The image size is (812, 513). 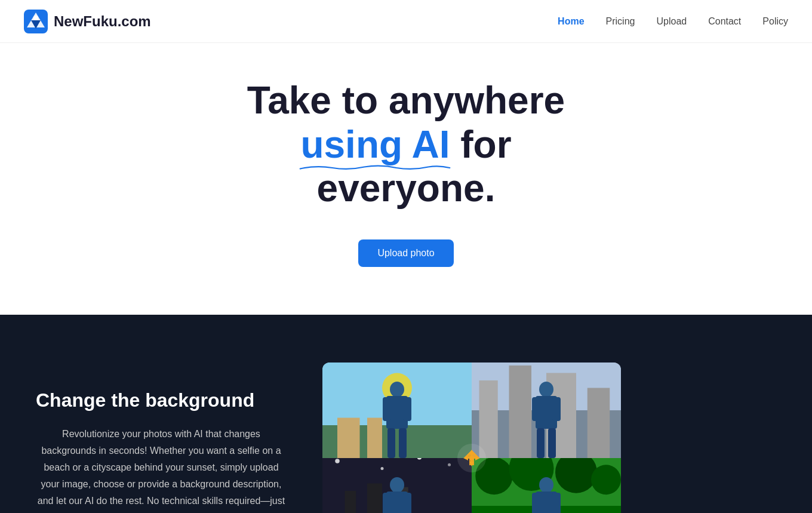 I want to click on navbar: NewFuku.com Home Pricing Upload Contact …, so click(x=406, y=21).